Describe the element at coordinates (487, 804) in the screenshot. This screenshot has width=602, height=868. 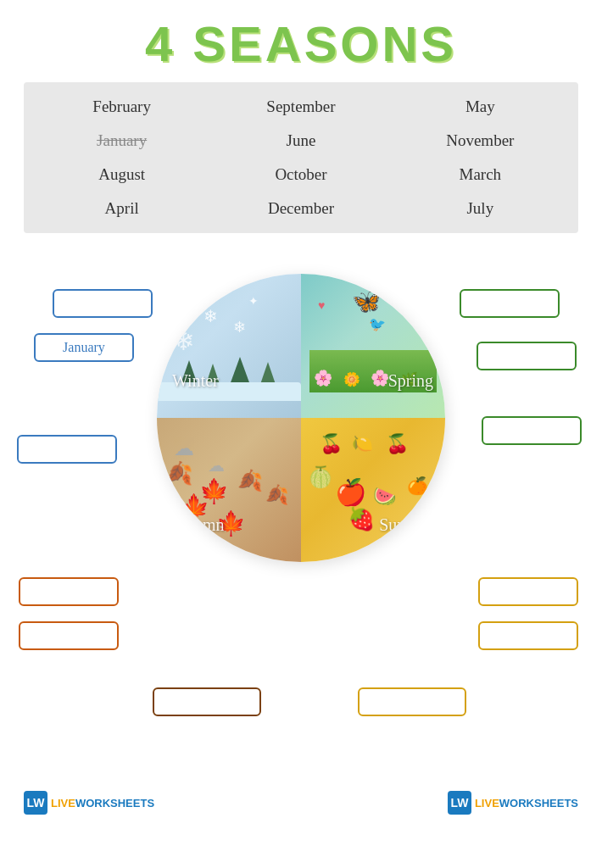
I see `logo-live-right: LIVE` at that location.